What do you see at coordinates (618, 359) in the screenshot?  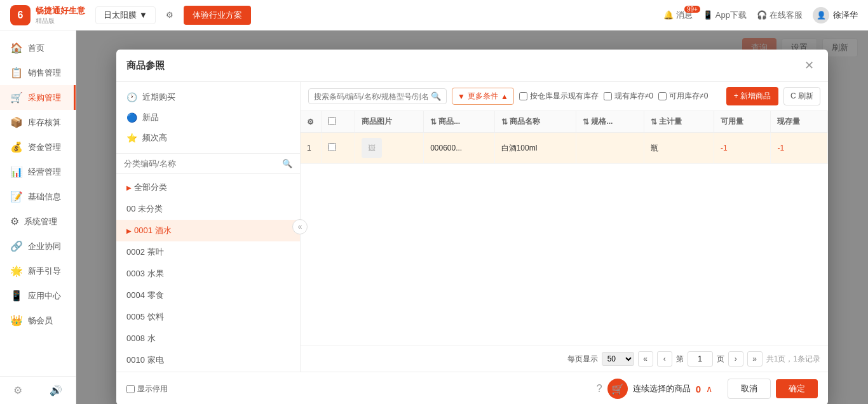 I see `page-size-select: 50 100 200` at bounding box center [618, 359].